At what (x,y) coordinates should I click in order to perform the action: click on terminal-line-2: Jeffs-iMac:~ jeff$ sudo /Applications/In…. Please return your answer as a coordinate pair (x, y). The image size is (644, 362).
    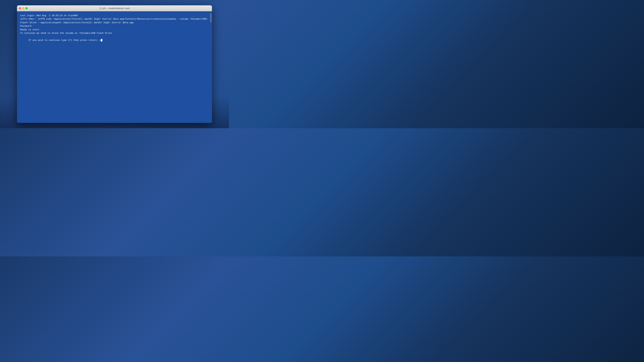
    Looking at the image, I should click on (114, 21).